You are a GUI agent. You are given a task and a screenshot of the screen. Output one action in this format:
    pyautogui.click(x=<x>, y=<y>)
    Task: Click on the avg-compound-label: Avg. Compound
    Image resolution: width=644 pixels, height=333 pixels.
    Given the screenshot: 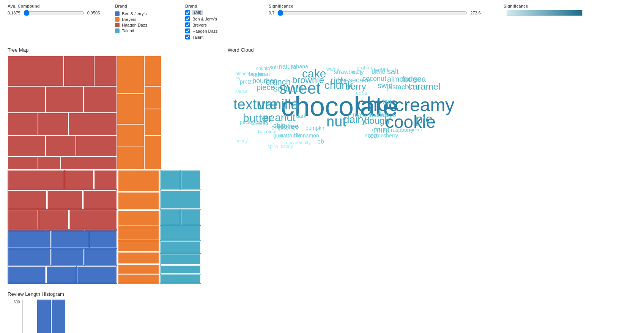 What is the action you would take?
    pyautogui.click(x=54, y=6)
    